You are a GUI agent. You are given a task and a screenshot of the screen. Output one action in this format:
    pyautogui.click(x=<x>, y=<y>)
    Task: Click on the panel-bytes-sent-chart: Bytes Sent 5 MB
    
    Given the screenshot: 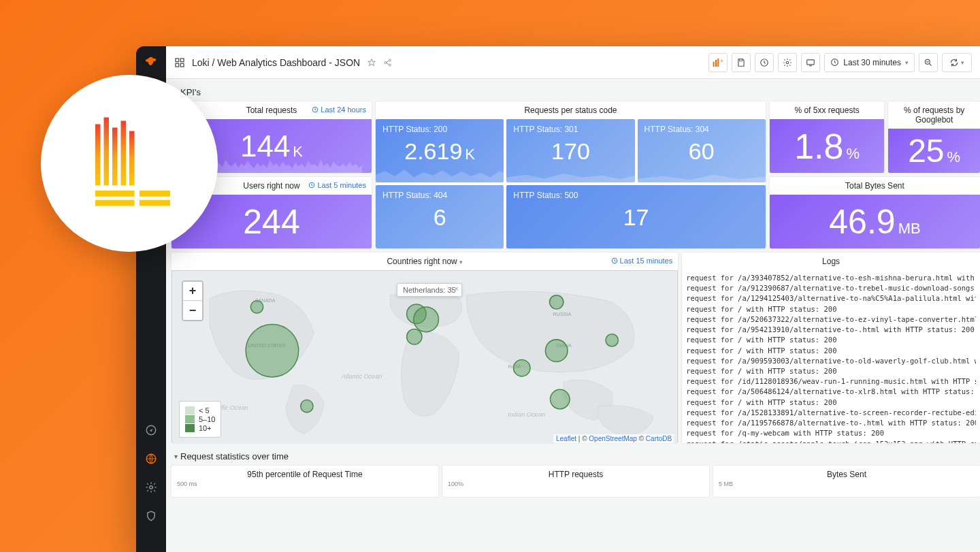 What is the action you would take?
    pyautogui.click(x=847, y=481)
    